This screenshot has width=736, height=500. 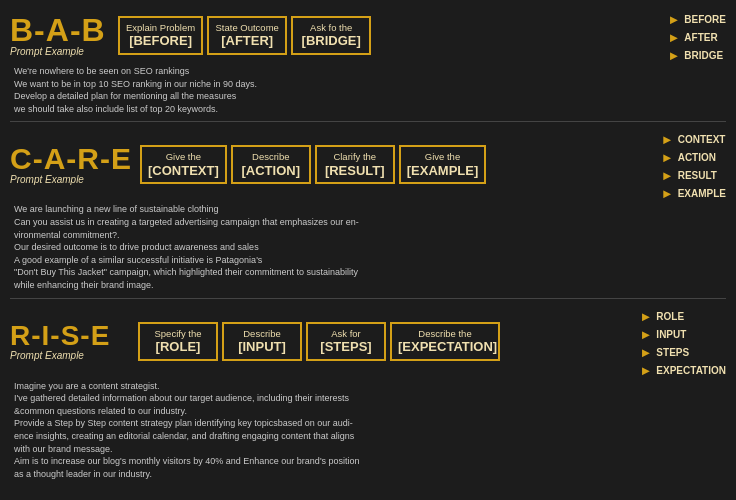 I want to click on rise-label: Prompt Example, so click(x=70, y=356).